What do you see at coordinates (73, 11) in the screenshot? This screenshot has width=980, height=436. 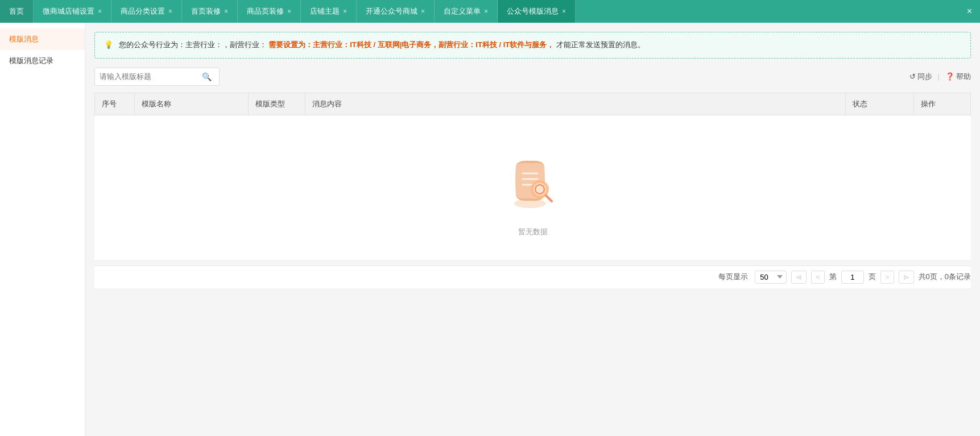 I see `tab-wsc-settings: 微商城店铺设置 ×` at bounding box center [73, 11].